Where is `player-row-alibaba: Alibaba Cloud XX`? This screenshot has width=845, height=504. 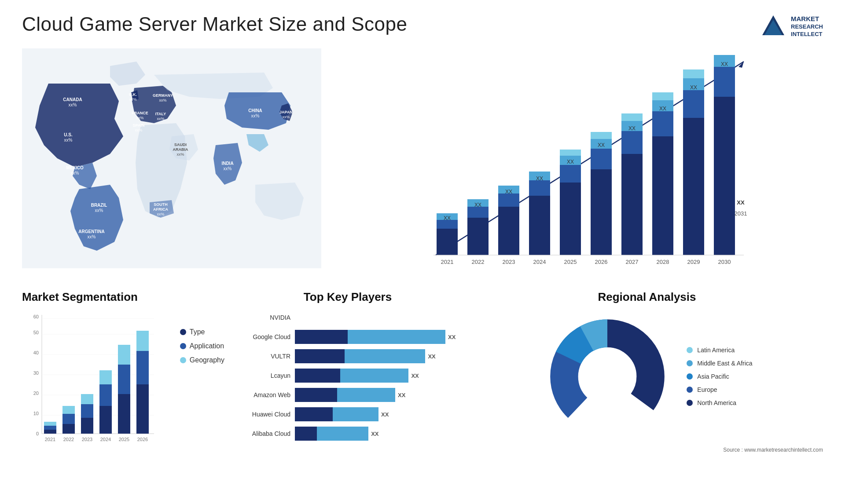
player-row-alibaba: Alibaba Cloud XX is located at coordinates (348, 434).